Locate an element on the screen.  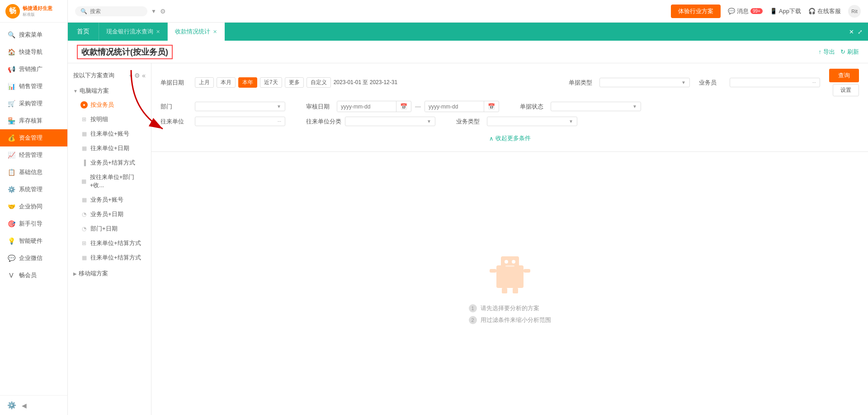
audit-date-start-input is located at coordinates (367, 107).